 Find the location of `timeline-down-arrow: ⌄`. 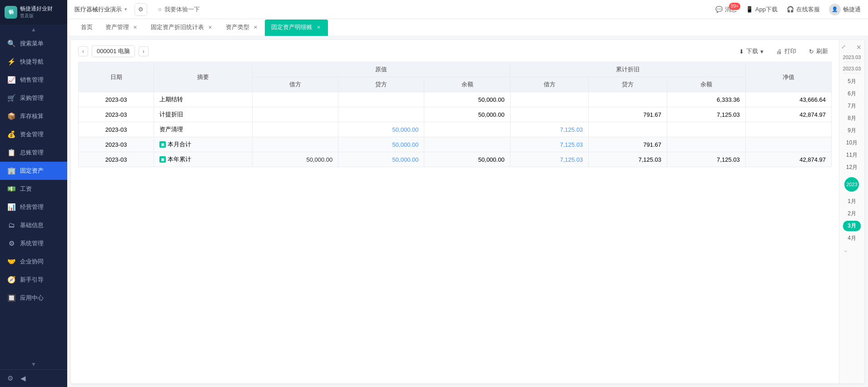

timeline-down-arrow: ⌄ is located at coordinates (852, 250).